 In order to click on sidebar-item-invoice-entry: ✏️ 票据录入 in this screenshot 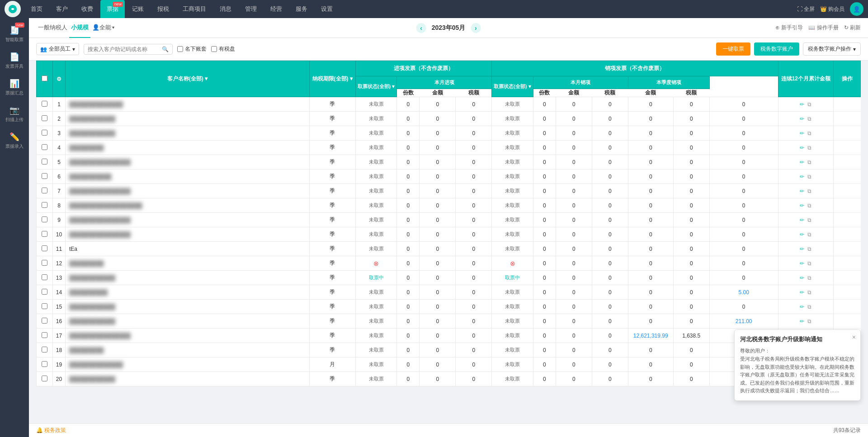, I will do `click(14, 141)`.